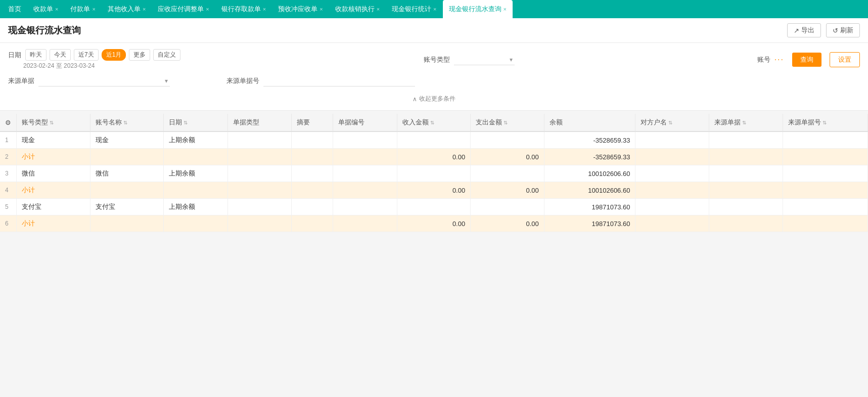 The height and width of the screenshot is (397, 868). Describe the element at coordinates (434, 207) in the screenshot. I see `table-row: 5支付宝支付宝上期余额19871073.60` at that location.